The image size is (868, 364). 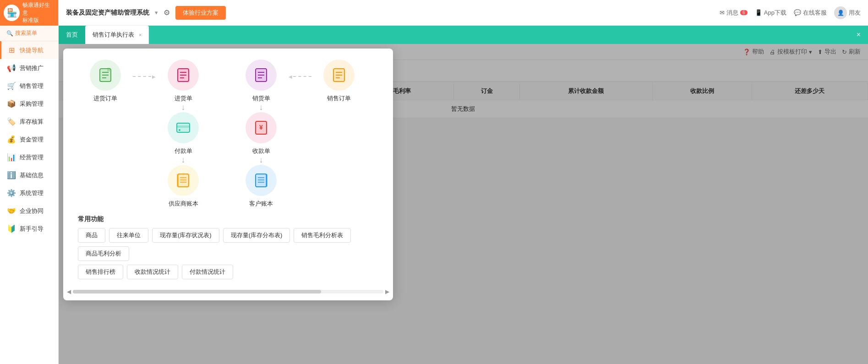 I want to click on dropdown-icon: ▾, so click(x=157, y=13).